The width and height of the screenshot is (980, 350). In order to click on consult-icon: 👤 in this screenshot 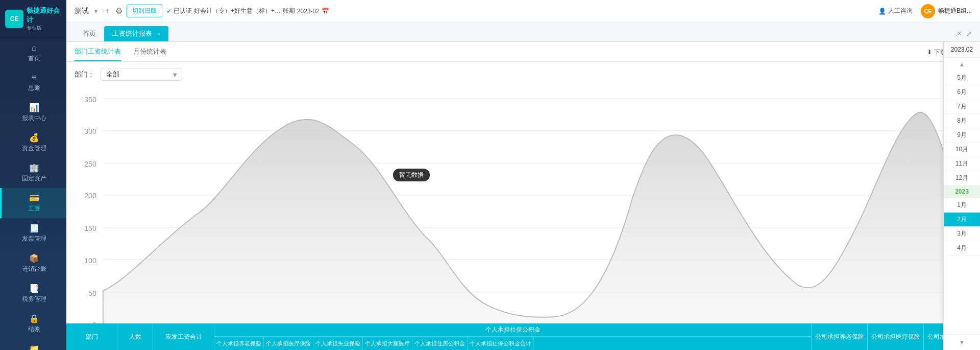, I will do `click(882, 11)`.